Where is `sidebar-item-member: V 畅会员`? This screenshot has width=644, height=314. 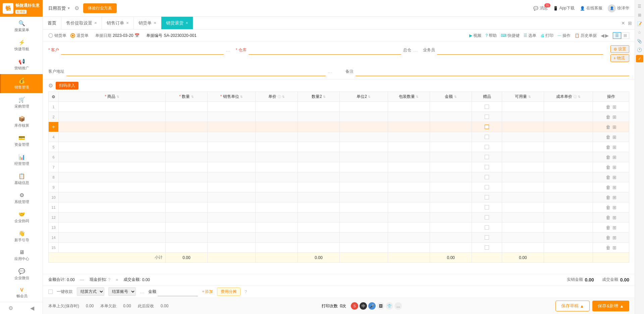
sidebar-item-member: V 畅会员 is located at coordinates (21, 293).